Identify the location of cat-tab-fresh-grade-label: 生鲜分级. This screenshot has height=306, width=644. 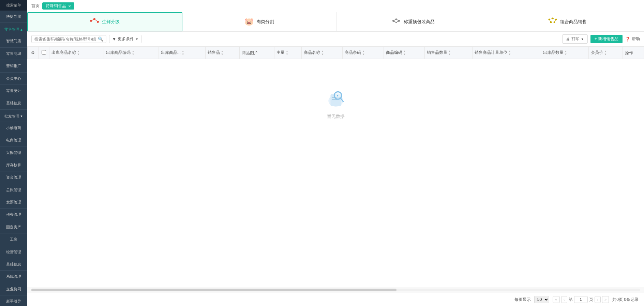
(111, 22).